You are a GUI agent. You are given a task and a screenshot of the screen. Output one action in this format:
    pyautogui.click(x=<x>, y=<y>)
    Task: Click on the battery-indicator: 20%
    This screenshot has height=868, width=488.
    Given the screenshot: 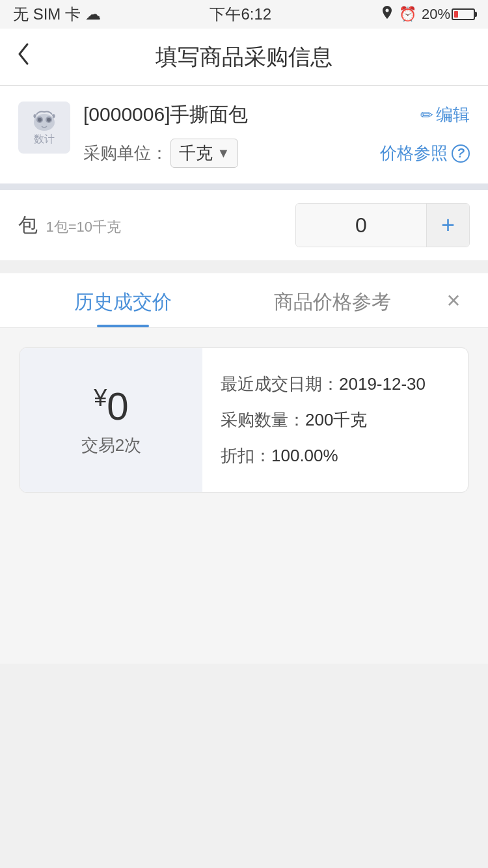 What is the action you would take?
    pyautogui.click(x=448, y=14)
    